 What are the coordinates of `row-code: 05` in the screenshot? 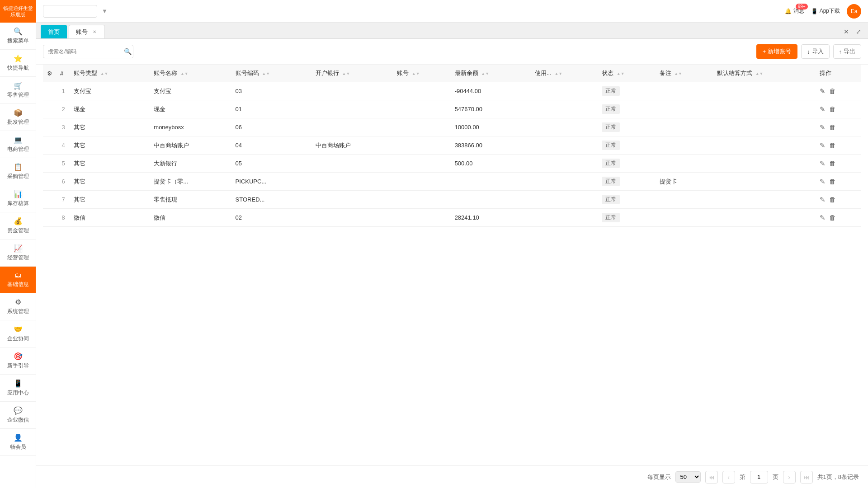 It's located at (272, 164).